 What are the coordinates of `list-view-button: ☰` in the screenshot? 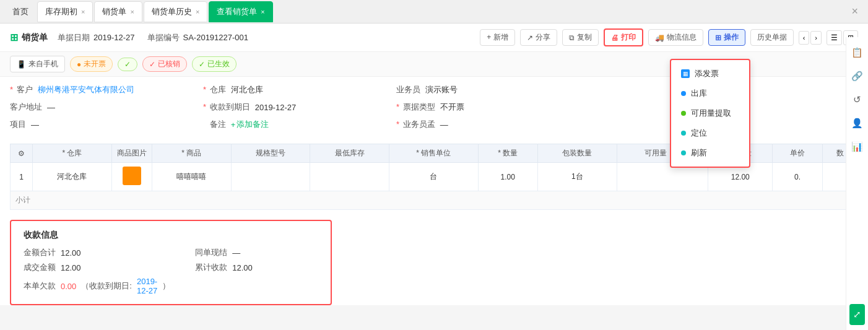 It's located at (835, 38).